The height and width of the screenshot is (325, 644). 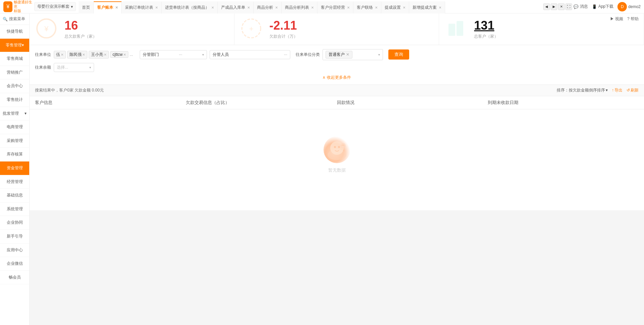 I want to click on person-filter-select: 分管人员 ···, so click(x=250, y=55).